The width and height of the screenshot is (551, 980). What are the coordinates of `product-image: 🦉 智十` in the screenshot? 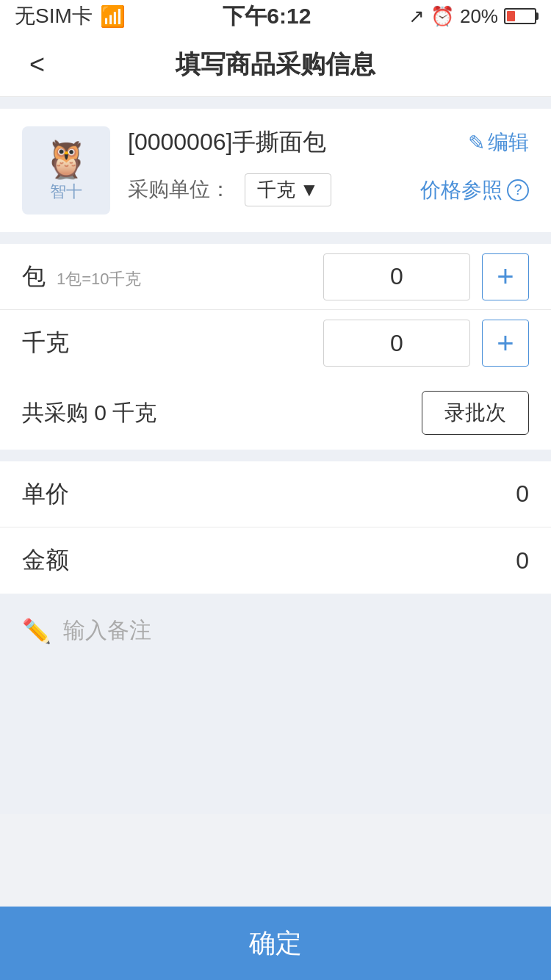 It's located at (66, 170).